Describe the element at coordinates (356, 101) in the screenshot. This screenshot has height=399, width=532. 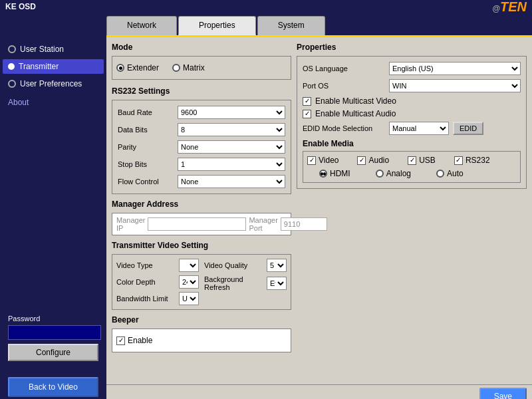
I see `multicast-video-label: Enable Multicast Video` at that location.